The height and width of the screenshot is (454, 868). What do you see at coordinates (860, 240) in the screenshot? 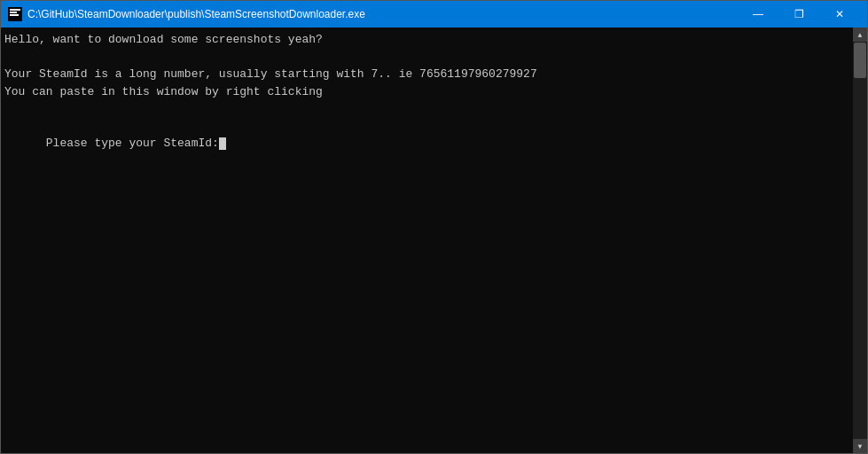
I see `scrollbar-track` at bounding box center [860, 240].